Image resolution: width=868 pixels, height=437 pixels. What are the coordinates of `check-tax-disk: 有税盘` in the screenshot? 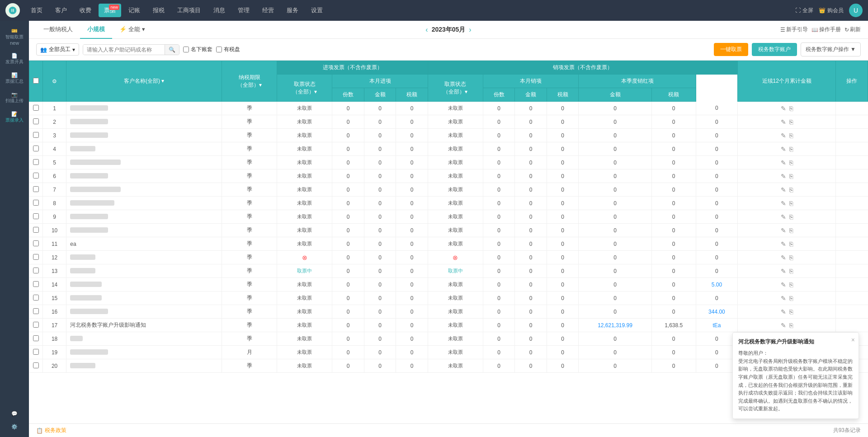 It's located at (228, 50).